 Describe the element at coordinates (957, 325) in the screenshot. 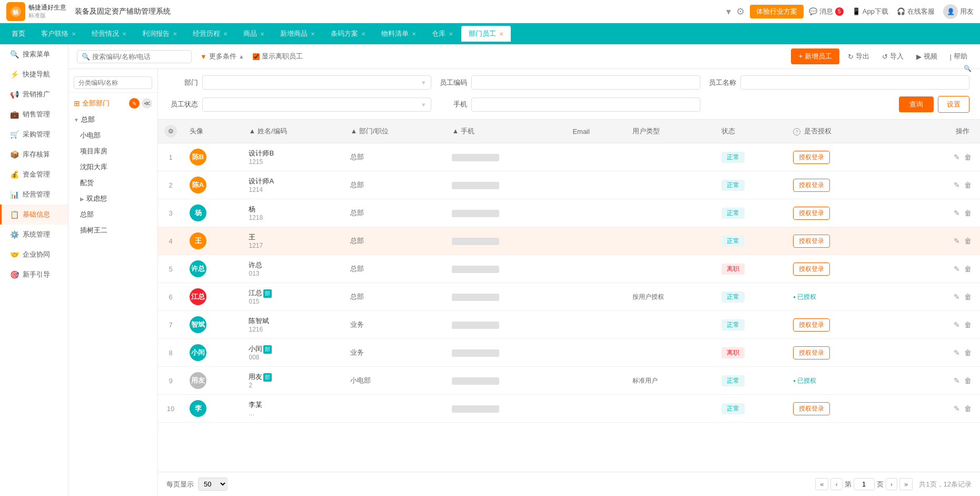

I see `edit-icon-7: ✎` at that location.